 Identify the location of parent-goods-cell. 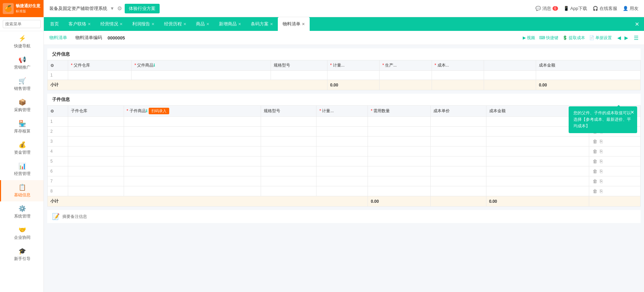
(201, 75).